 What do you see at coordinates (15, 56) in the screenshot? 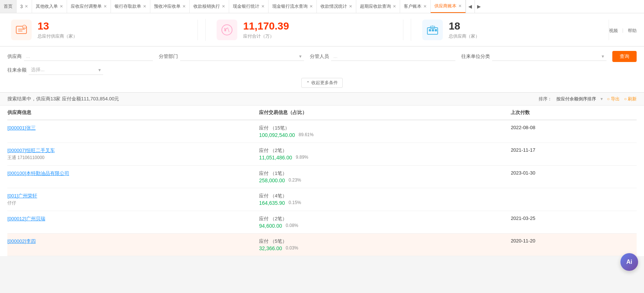
I see `supplier-label: 供应商` at bounding box center [15, 56].